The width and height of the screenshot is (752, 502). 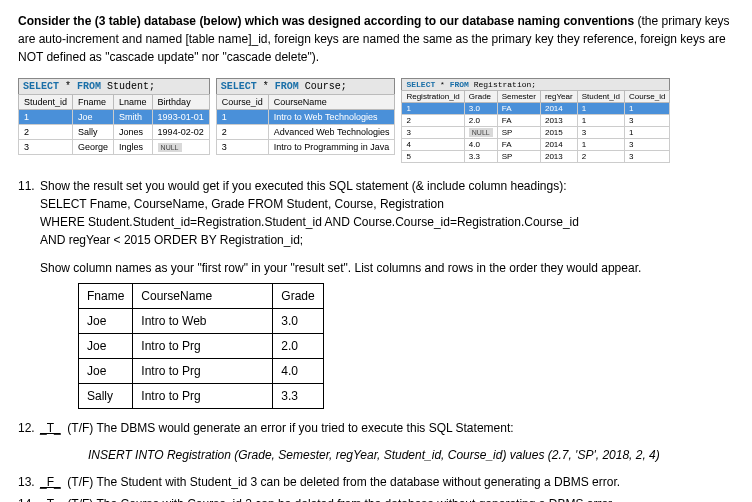 What do you see at coordinates (202, 396) in the screenshot?
I see `table-row: Sally Intro to Prg 3.3` at bounding box center [202, 396].